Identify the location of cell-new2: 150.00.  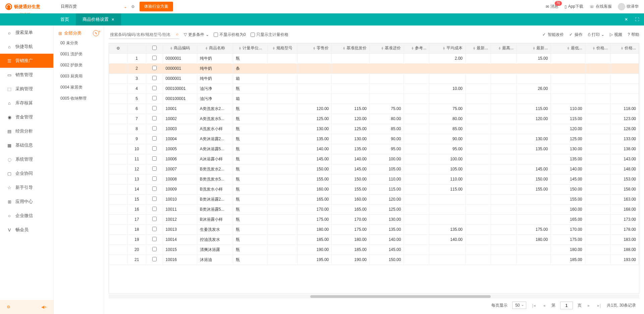
(534, 179).